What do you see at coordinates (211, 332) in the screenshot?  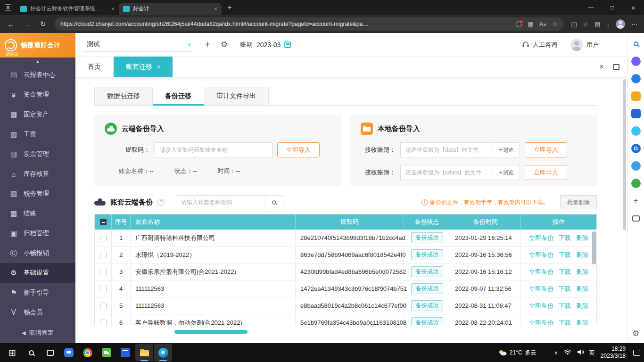 I see `horizontal-scrollbar-thumb` at bounding box center [211, 332].